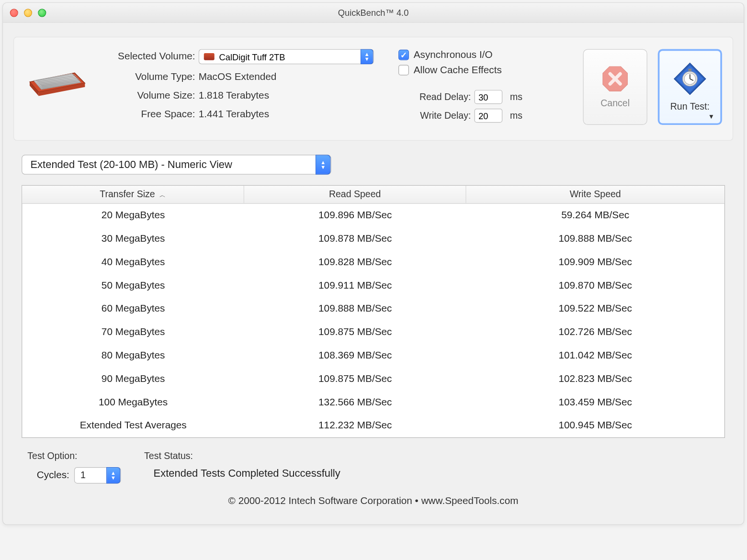 This screenshot has width=747, height=560. Describe the element at coordinates (373, 379) in the screenshot. I see `table-row: 90 MegaBytes109.875 MB/Sec102.823 MB/Sec` at that location.